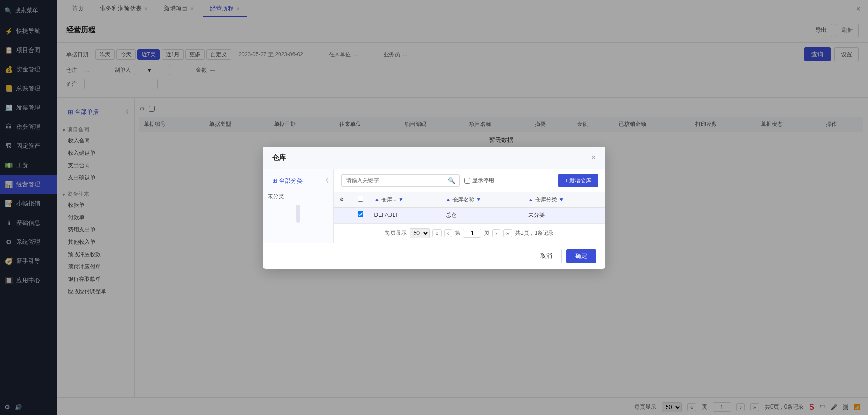 This screenshot has width=868, height=415. What do you see at coordinates (546, 256) in the screenshot?
I see `cancel-button: 取消` at bounding box center [546, 256].